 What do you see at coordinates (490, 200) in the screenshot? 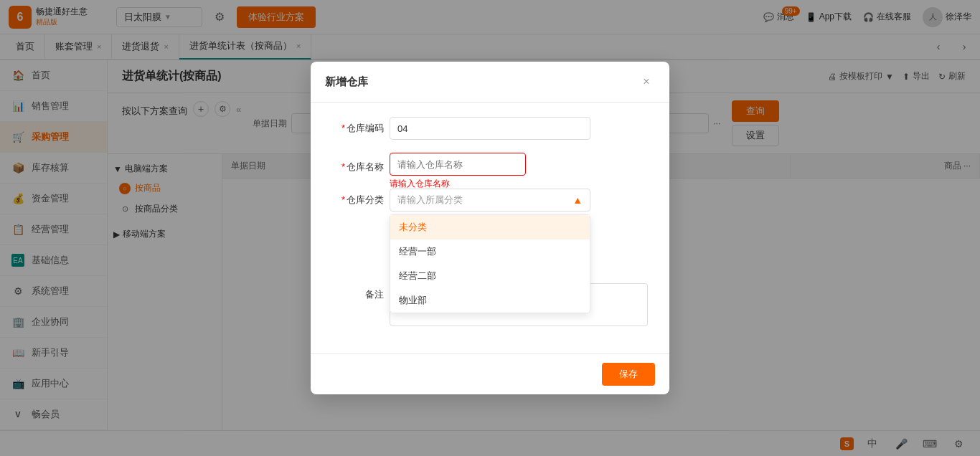
I see `category-wrapper: 请输入所属分类 ▲ 未分类 经营一部 经营二部 物业部` at bounding box center [490, 200].